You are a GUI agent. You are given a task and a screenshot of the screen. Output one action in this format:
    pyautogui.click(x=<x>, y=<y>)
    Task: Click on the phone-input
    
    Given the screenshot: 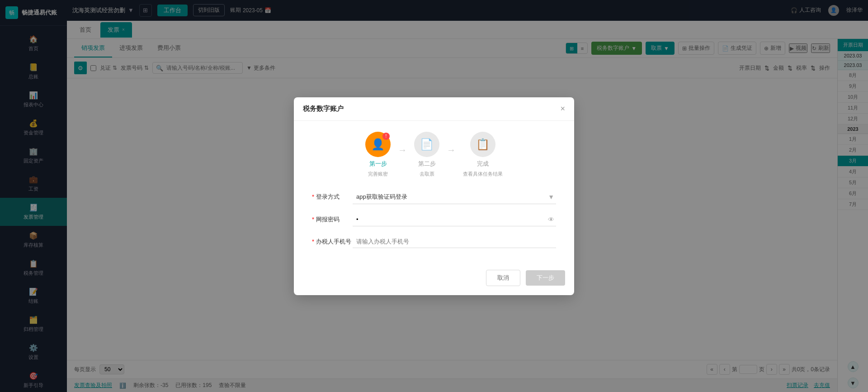 What is the action you would take?
    pyautogui.click(x=454, y=242)
    